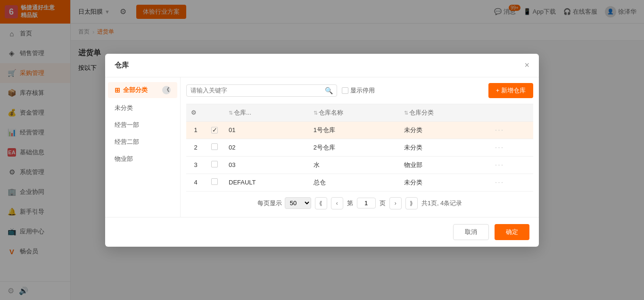  Describe the element at coordinates (122, 65) in the screenshot. I see `modal-title: 仓库` at that location.